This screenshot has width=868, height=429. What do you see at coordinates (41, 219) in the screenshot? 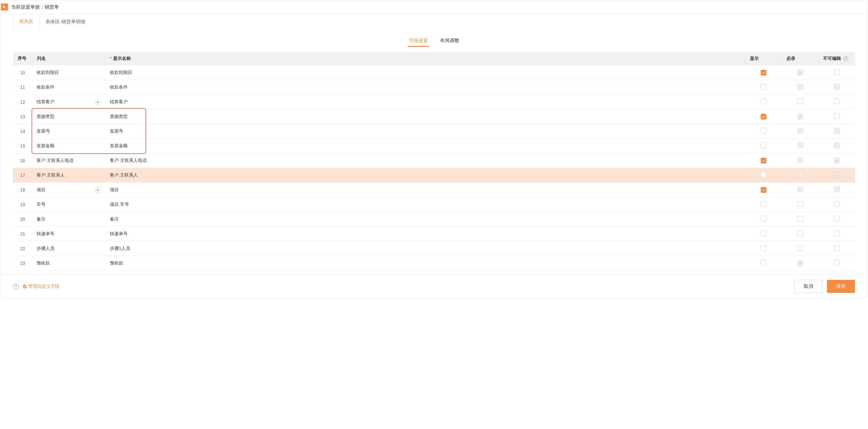
I see `col-name-text: 备注` at bounding box center [41, 219].